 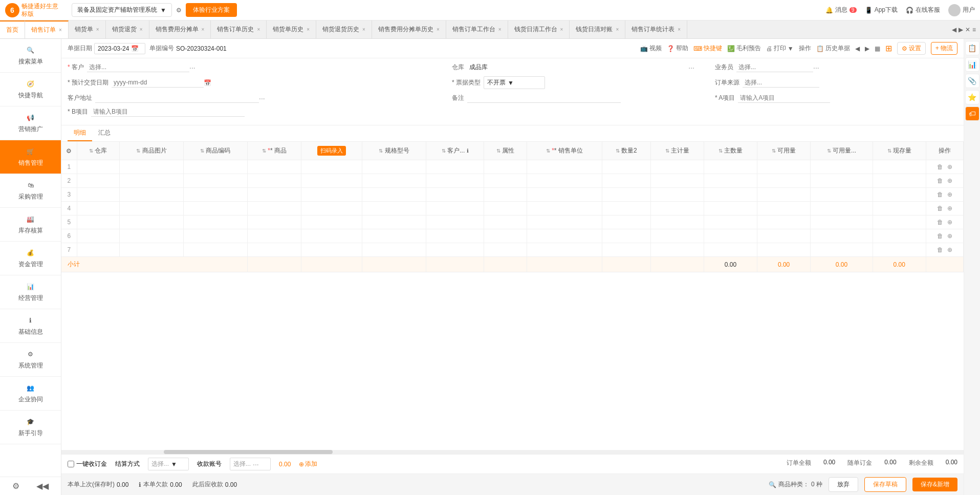 I want to click on account-dots-btn: ···, so click(x=256, y=464).